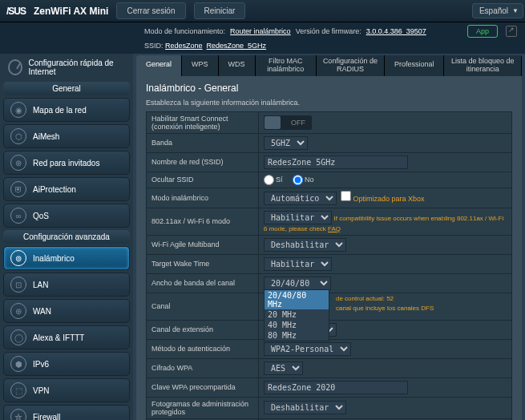  Describe the element at coordinates (67, 337) in the screenshot. I see `nav-item-alexa-ifttt: ◯Alexa & IFTTT` at that location.